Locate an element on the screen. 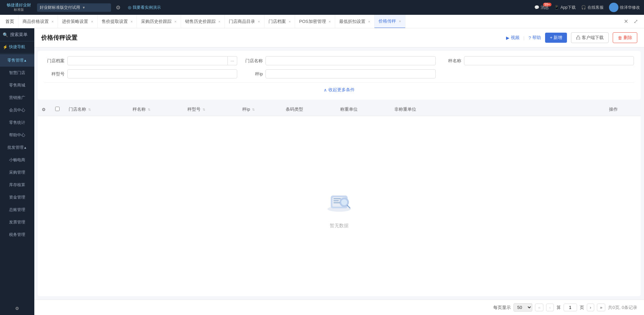 The width and height of the screenshot is (644, 315). sidebar-item-help: 帮助中心 is located at coordinates (17, 135).